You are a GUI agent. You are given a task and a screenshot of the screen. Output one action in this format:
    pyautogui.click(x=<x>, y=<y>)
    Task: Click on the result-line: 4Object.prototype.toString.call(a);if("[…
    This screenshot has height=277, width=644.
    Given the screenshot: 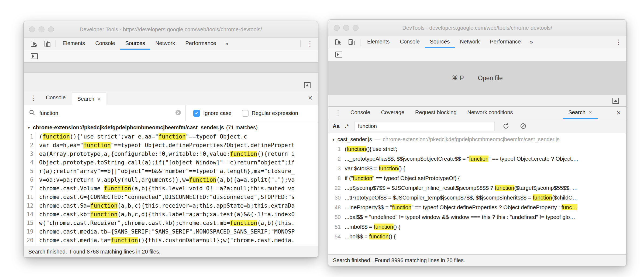 What is the action you would take?
    pyautogui.click(x=171, y=163)
    